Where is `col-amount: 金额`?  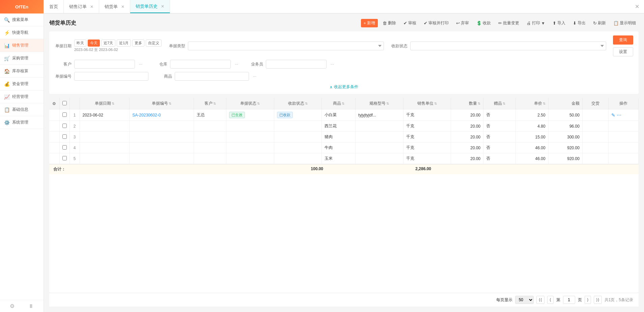 col-amount: 金额 is located at coordinates (565, 104).